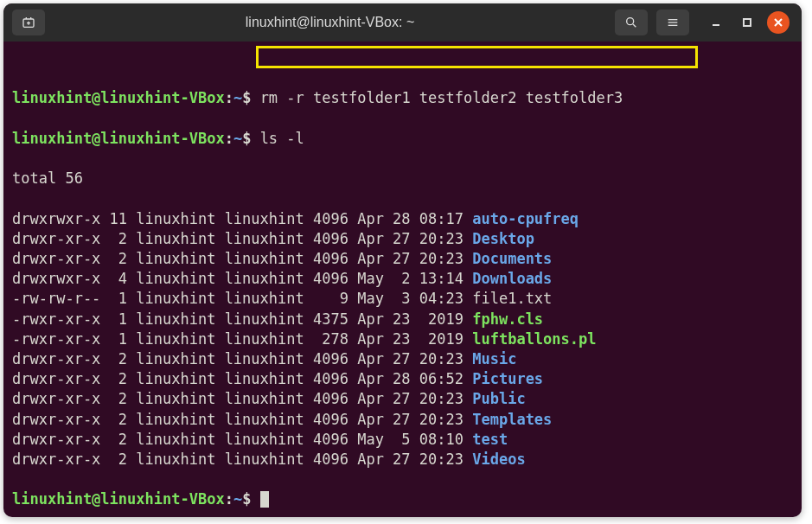 This screenshot has width=812, height=524. What do you see at coordinates (403, 220) in the screenshot?
I see `listing-row: drwxrwxr-x 11 linuxhint linuxhint 4096 A…` at bounding box center [403, 220].